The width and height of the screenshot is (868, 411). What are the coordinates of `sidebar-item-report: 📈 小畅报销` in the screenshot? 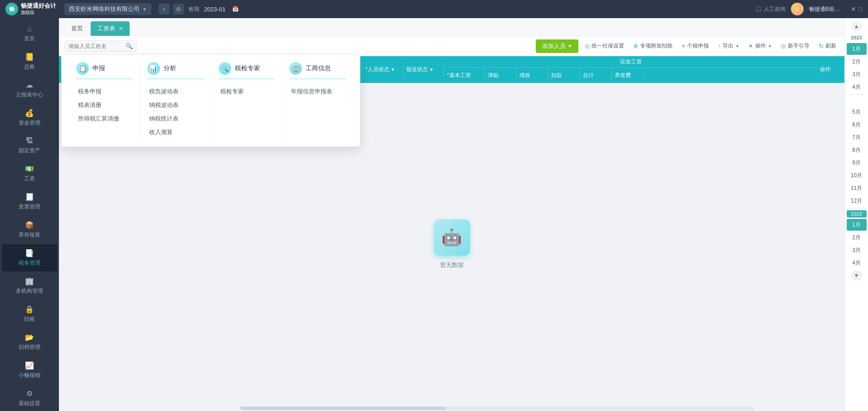 It's located at (29, 370).